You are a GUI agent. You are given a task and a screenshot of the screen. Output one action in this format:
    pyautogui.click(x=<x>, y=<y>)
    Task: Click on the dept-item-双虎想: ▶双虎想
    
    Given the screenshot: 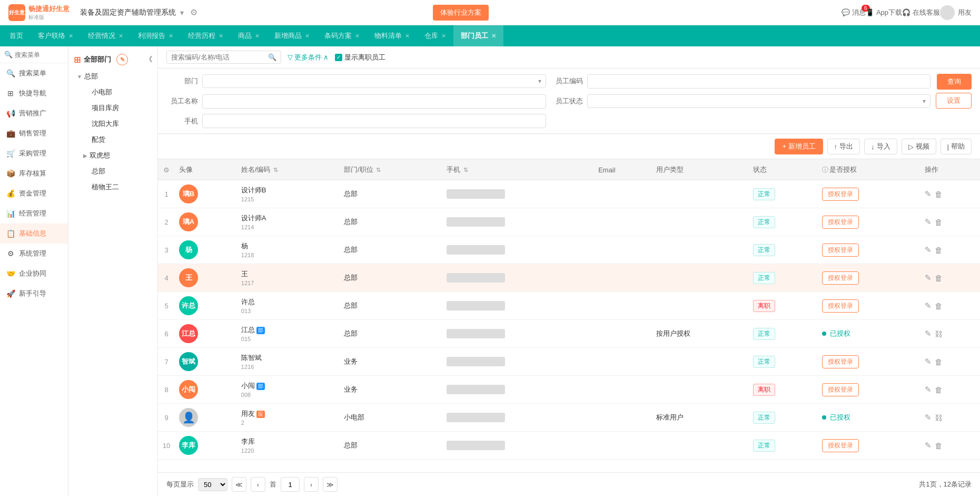 What is the action you would take?
    pyautogui.click(x=113, y=155)
    